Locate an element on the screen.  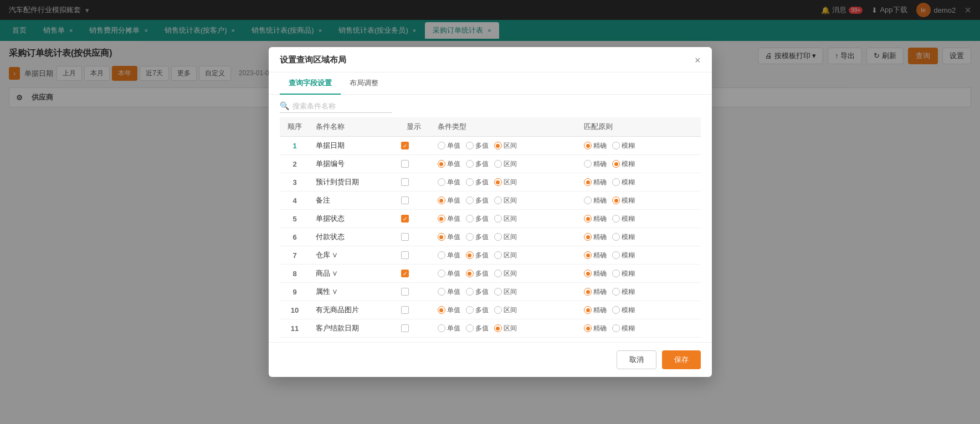
row-seq: 8 is located at coordinates (295, 273).